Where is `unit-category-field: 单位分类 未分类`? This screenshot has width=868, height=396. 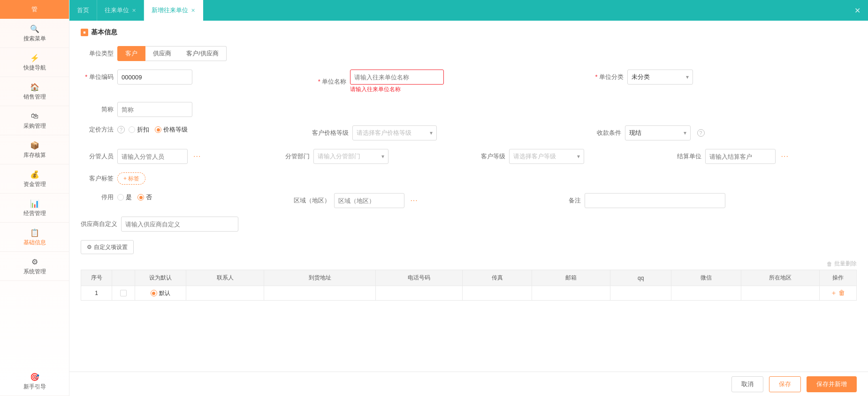
unit-category-field: 单位分类 未分类 is located at coordinates (723, 77).